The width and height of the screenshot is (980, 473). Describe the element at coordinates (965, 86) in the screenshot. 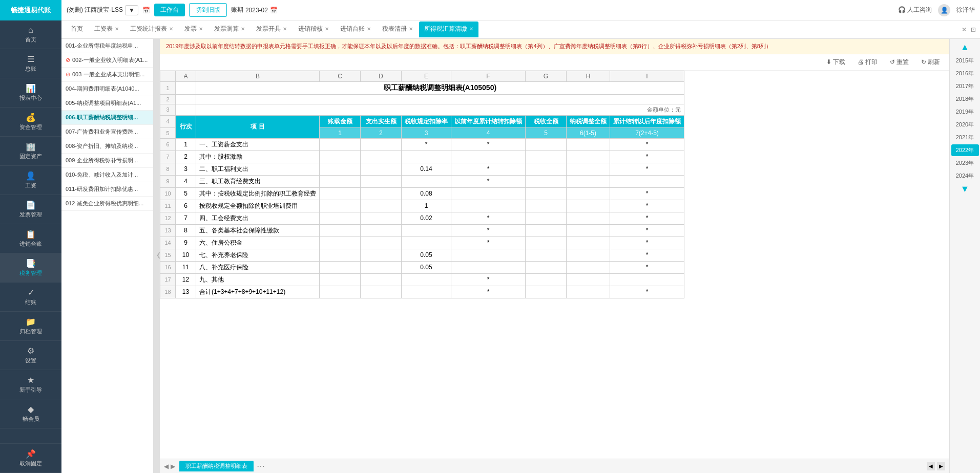

I see `year-2017: 2017年` at that location.